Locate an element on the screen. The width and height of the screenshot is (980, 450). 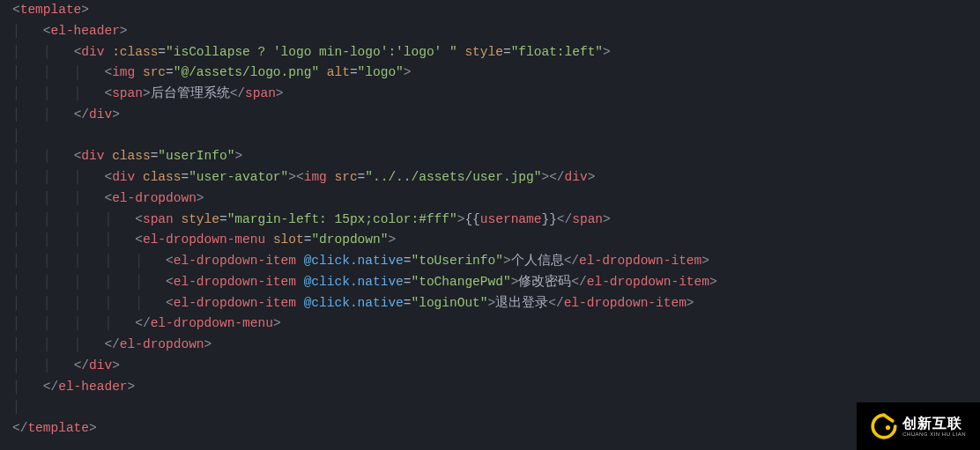
code-line: │ │ │ <img src="@/assets/logo.png" alt="… is located at coordinates (496, 73).